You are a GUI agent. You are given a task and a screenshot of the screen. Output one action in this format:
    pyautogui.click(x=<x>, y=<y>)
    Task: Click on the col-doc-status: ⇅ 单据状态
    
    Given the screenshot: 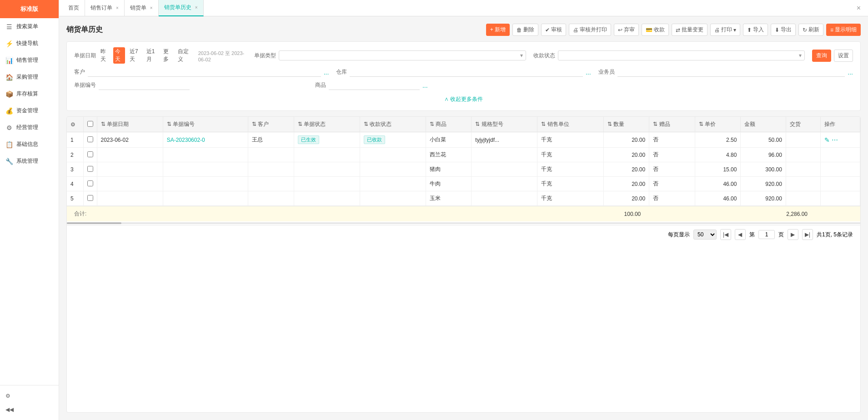 What is the action you would take?
    pyautogui.click(x=326, y=125)
    